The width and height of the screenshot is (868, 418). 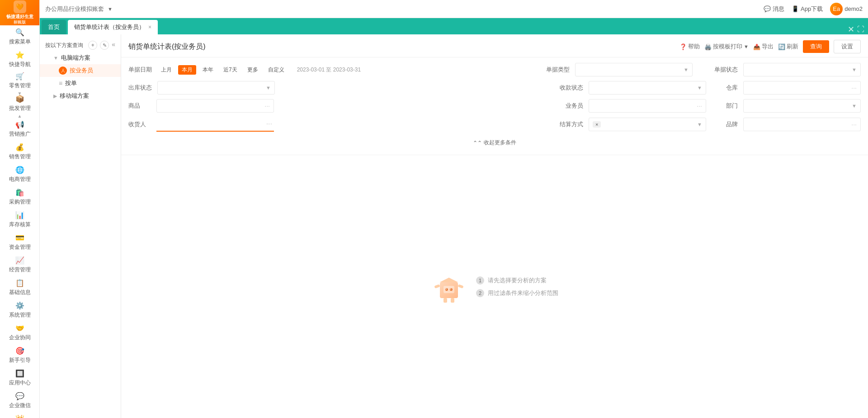 What do you see at coordinates (20, 193) in the screenshot?
I see `purchase-icon: 🛍️` at bounding box center [20, 193].